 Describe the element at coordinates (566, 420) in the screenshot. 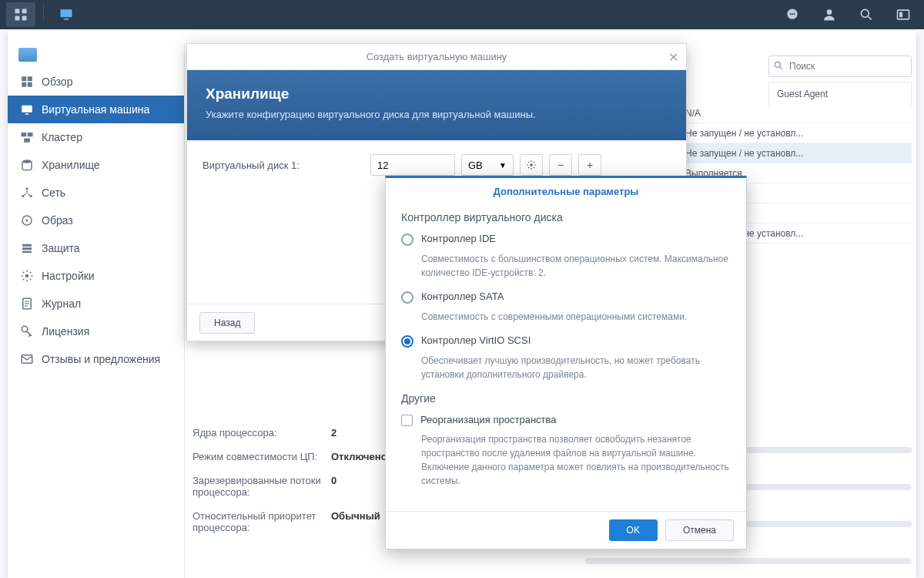

I see `checkbox-space: Реорганизация пространства` at that location.